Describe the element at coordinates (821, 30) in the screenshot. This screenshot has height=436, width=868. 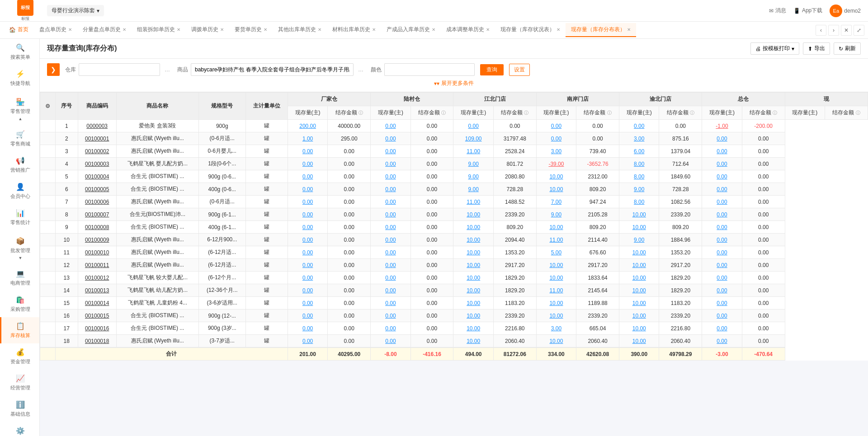
I see `prev-tab-btn: ‹` at that location.